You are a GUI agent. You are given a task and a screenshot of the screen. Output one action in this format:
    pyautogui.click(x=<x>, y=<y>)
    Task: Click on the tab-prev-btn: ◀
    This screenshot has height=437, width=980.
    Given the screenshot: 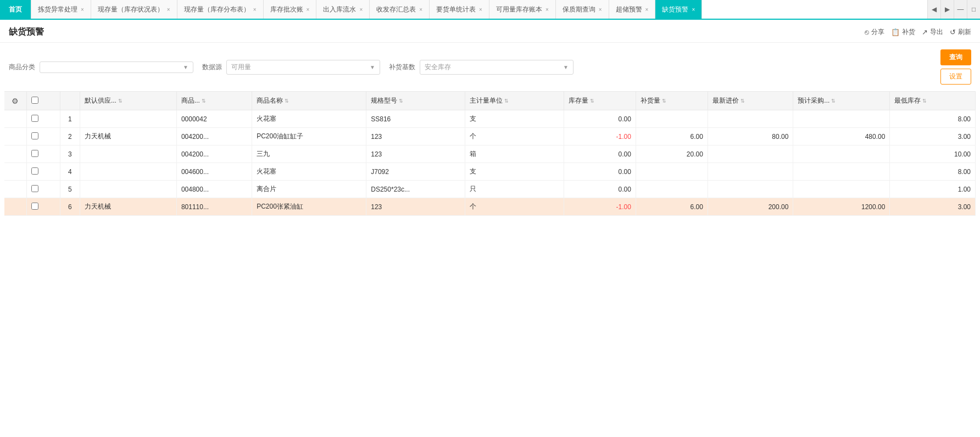 What is the action you would take?
    pyautogui.click(x=934, y=9)
    